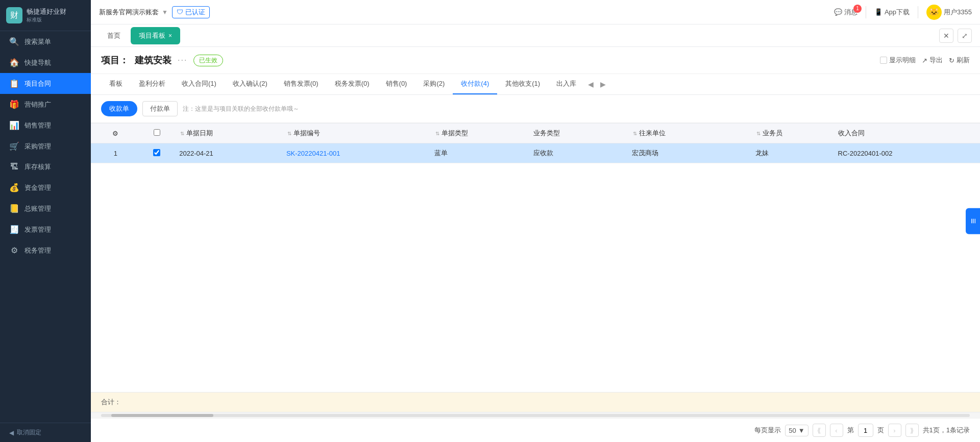 The image size is (980, 442). I want to click on row-no-link: SK-20220421-001, so click(313, 153).